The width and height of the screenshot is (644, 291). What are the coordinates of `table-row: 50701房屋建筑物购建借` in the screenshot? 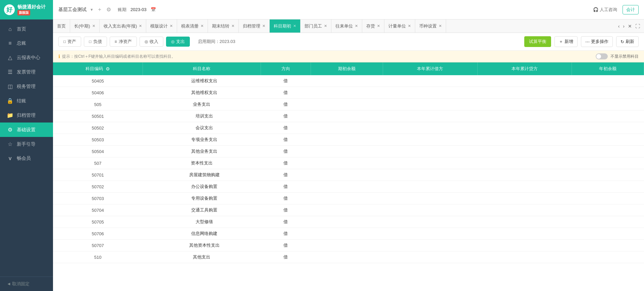 It's located at (348, 175).